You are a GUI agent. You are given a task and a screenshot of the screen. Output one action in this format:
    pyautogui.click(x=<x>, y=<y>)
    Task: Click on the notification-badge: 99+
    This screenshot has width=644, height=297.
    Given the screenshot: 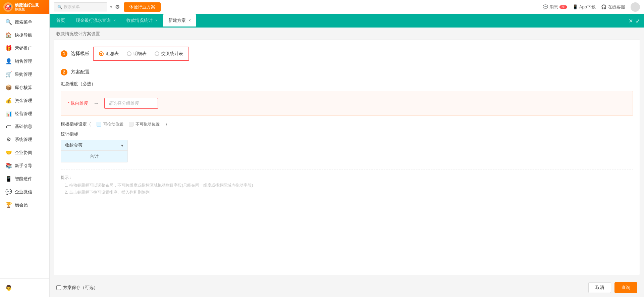 What is the action you would take?
    pyautogui.click(x=564, y=7)
    